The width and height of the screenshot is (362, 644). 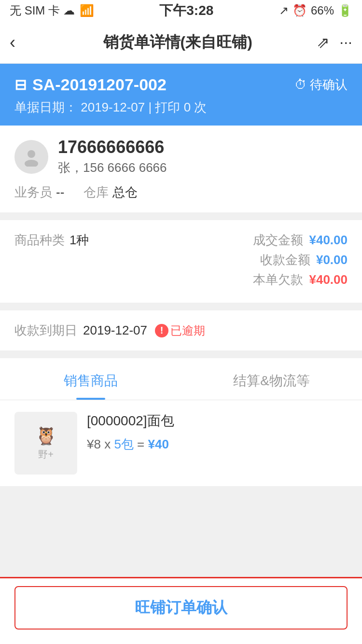 I want to click on warehouse-info: 仓库 总仓, so click(x=111, y=192).